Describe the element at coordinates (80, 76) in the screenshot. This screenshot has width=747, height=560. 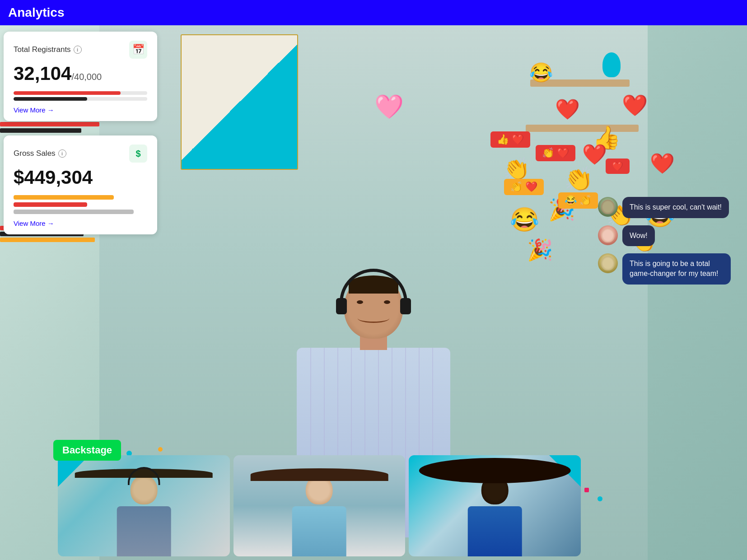
I see `card-registrants: Total Registrants i 📅 32,104/40,000 View…` at that location.